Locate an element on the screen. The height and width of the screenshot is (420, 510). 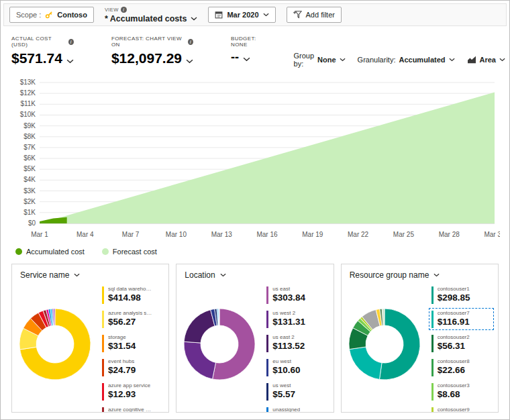
x-tick-label: Mar 25 is located at coordinates (404, 235).